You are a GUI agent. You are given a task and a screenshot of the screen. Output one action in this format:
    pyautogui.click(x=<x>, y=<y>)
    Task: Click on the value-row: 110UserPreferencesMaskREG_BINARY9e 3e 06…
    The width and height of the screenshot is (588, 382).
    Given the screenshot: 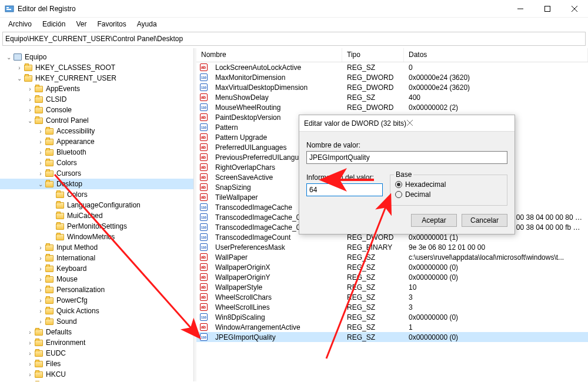 What is the action you would take?
    pyautogui.click(x=392, y=247)
    